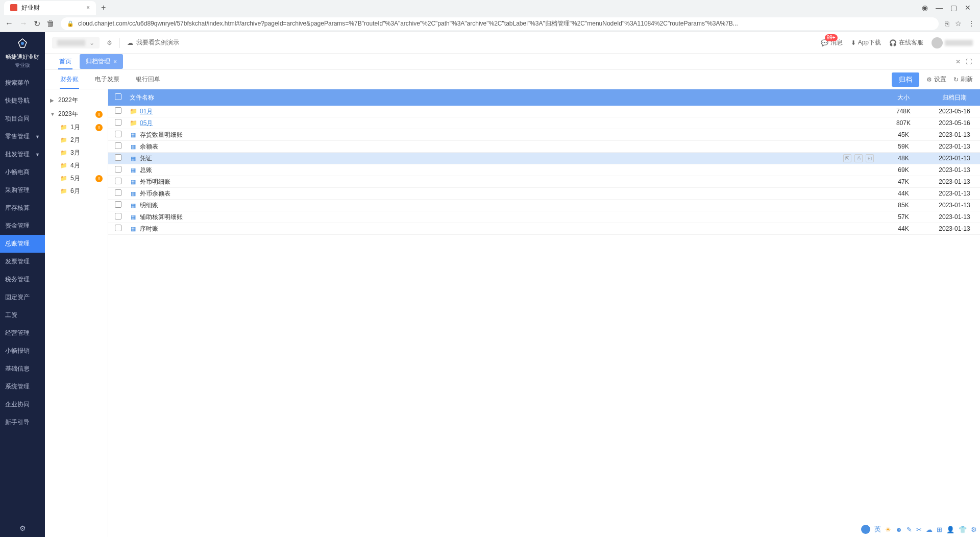  Describe the element at coordinates (22, 351) in the screenshot. I see `sidebar-item: 小畅报销` at that location.